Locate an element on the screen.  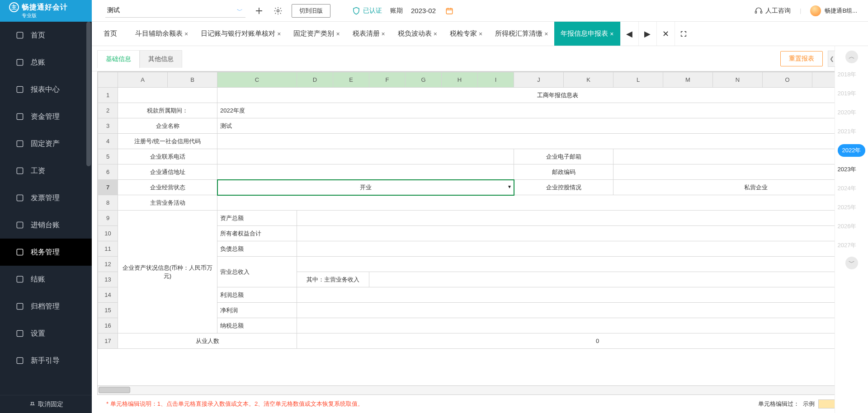
sidebar-item-more is located at coordinates (46, 378).